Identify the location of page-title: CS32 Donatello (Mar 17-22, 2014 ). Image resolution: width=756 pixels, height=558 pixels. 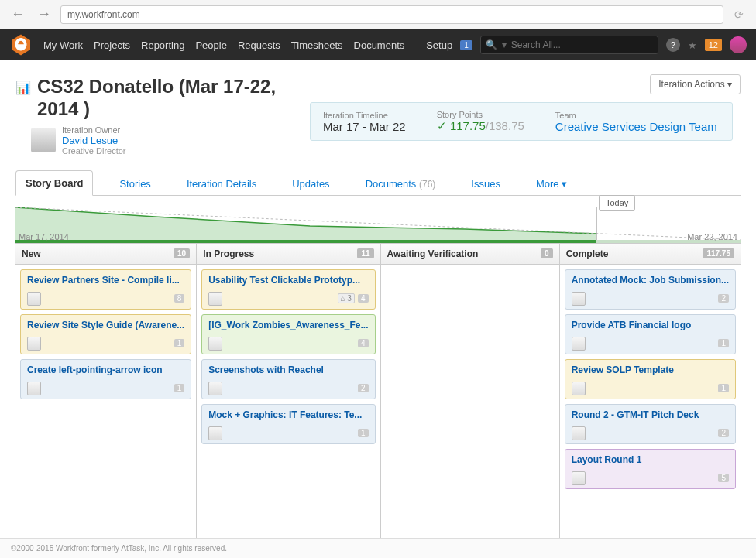
(169, 98).